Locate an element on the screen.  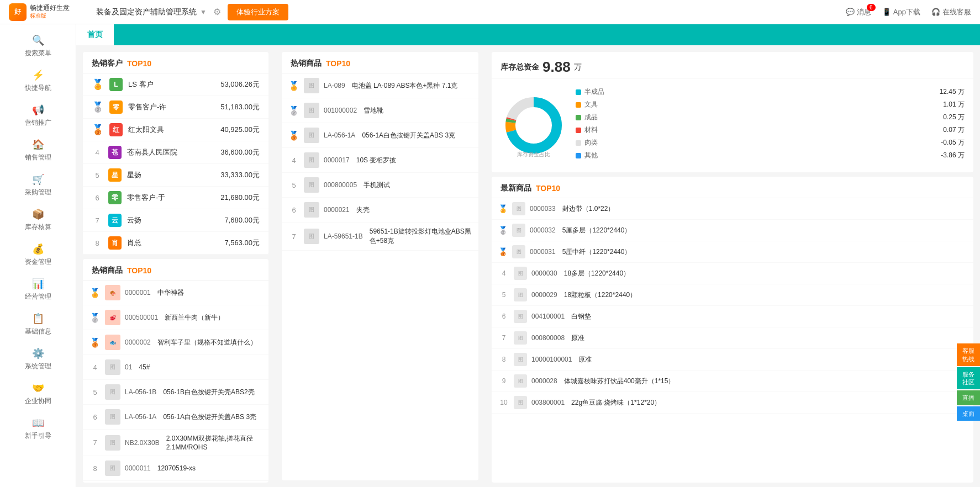
sidebar-item-system: ⚙️ 系统管理 is located at coordinates (38, 359).